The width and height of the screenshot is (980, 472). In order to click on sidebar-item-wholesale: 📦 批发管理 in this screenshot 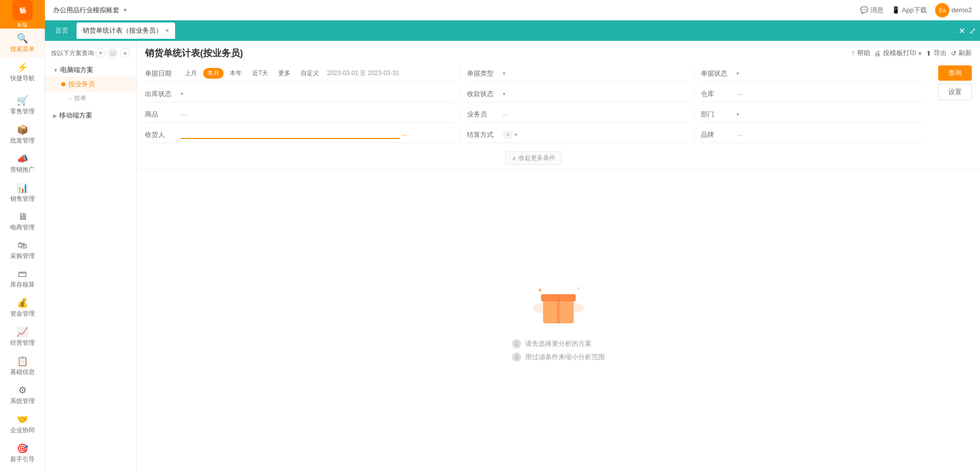, I will do `click(22, 135)`.